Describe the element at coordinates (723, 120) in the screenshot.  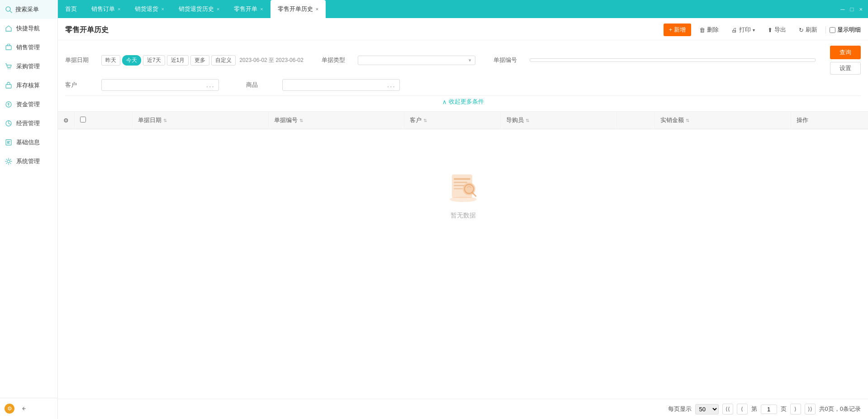
I see `th-amount: 实销金额 ⇅` at that location.